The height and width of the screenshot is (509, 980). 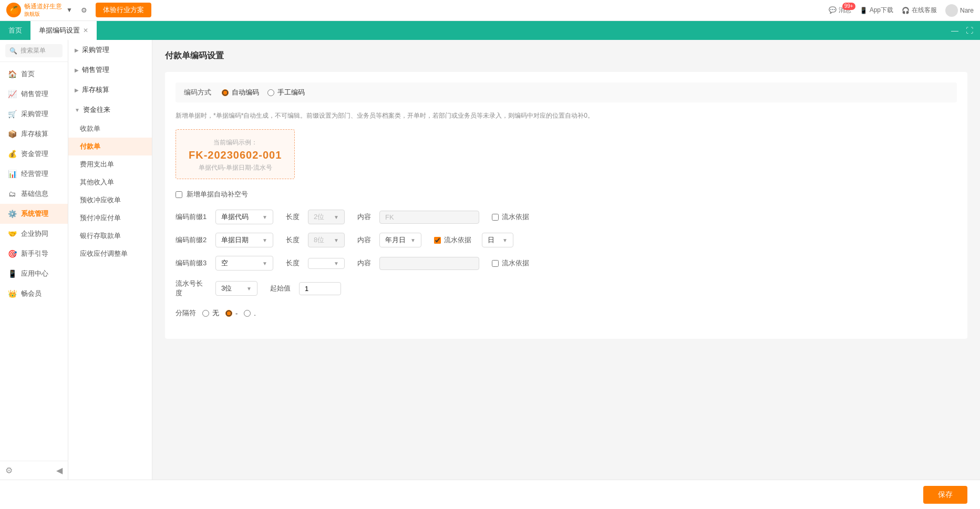 I want to click on prefix-2-value: 单据日期, so click(x=235, y=240).